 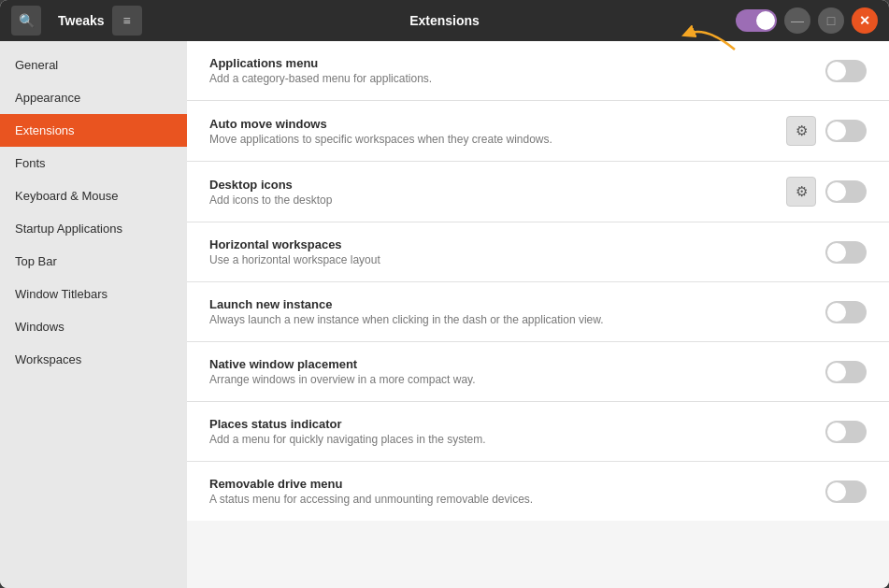 What do you see at coordinates (756, 21) in the screenshot?
I see `extensions-main-toggle` at bounding box center [756, 21].